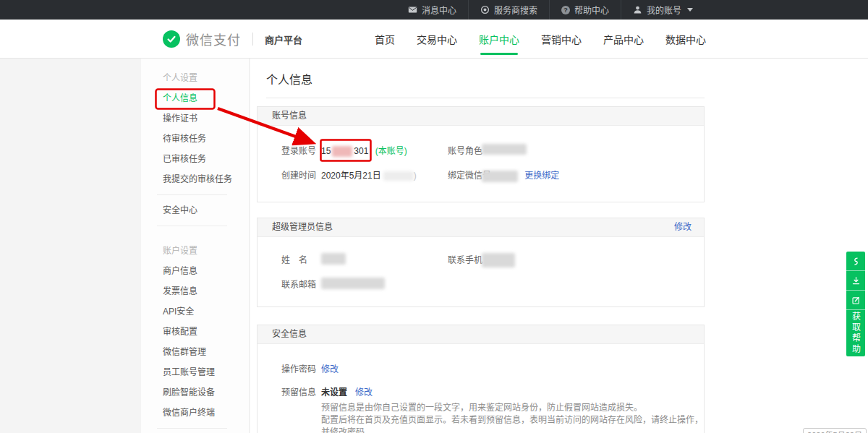  Describe the element at coordinates (561, 39) in the screenshot. I see `nav-marketing-center: 营销中心` at that location.